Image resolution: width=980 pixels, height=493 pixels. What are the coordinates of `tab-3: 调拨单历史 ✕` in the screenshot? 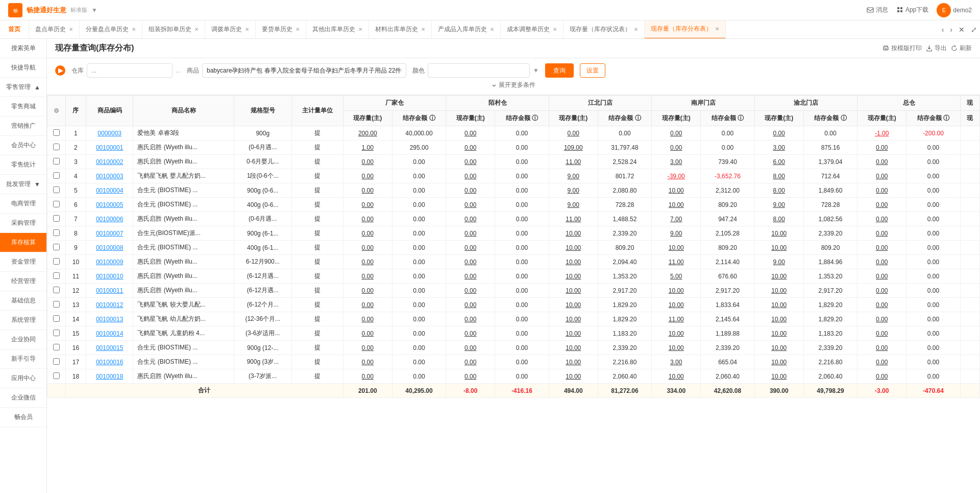 It's located at (231, 30).